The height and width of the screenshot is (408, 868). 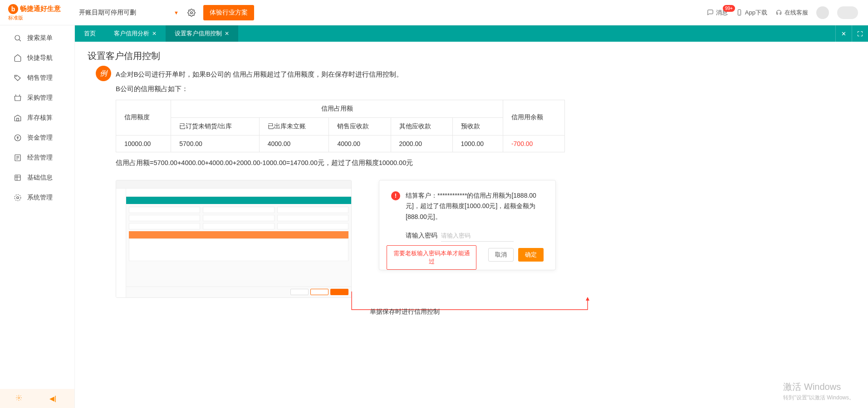 What do you see at coordinates (294, 126) in the screenshot?
I see `th-sub: 已出库未立账` at bounding box center [294, 126].